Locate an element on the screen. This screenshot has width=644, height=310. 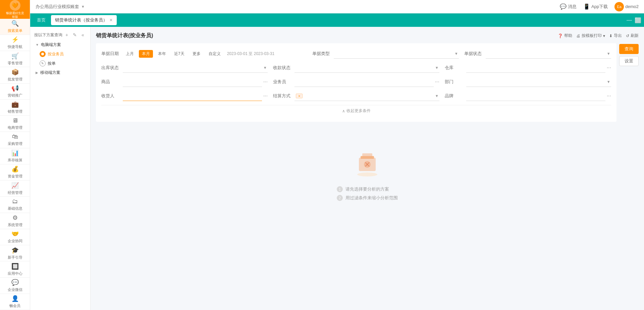
sidebar-item-newbie: 🎓 新手引导 is located at coordinates (15, 253).